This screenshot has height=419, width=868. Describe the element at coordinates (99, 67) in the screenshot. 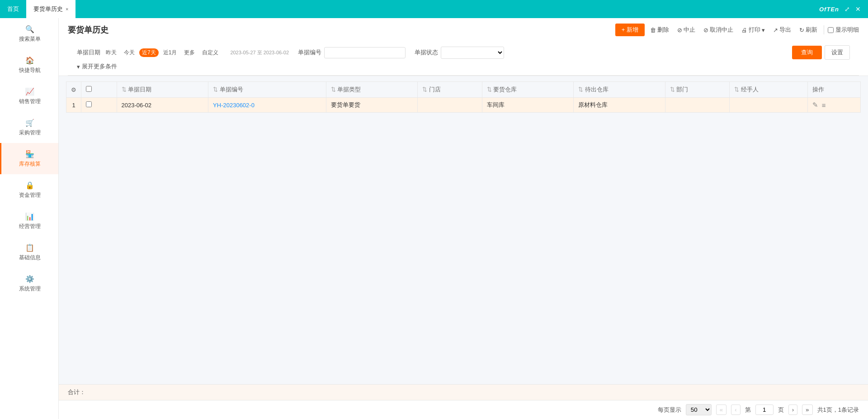

I see `expand-more-label: 展开更多条件` at that location.